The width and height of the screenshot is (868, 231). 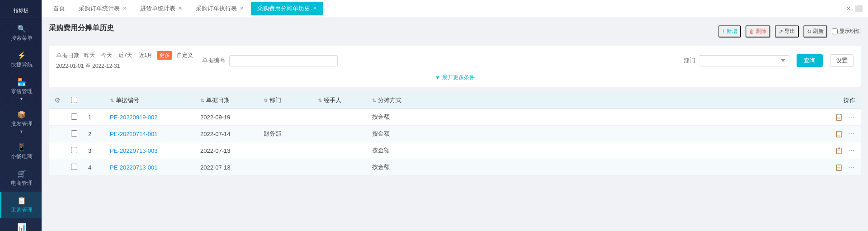 I want to click on col-docno-header: ⇅ 单据编号, so click(x=150, y=100).